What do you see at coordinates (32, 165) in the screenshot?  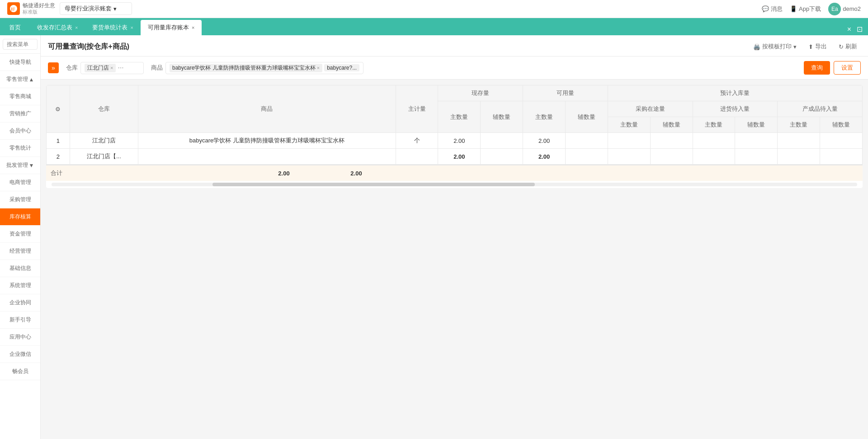 I see `wholesale-arrow: ▼` at bounding box center [32, 165].